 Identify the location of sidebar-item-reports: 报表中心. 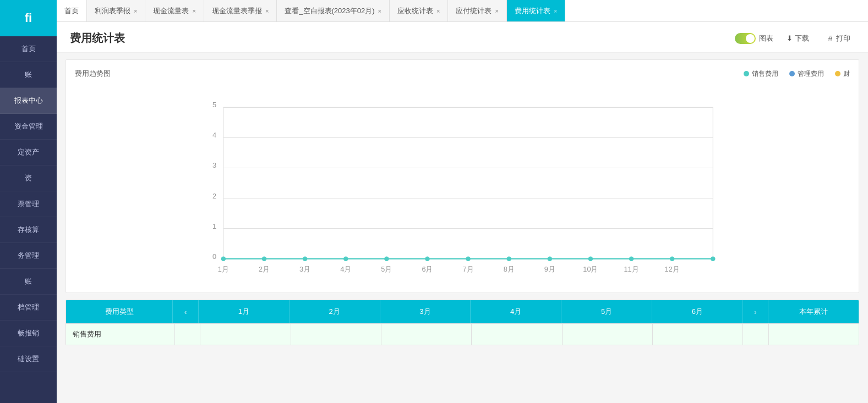
(29, 101).